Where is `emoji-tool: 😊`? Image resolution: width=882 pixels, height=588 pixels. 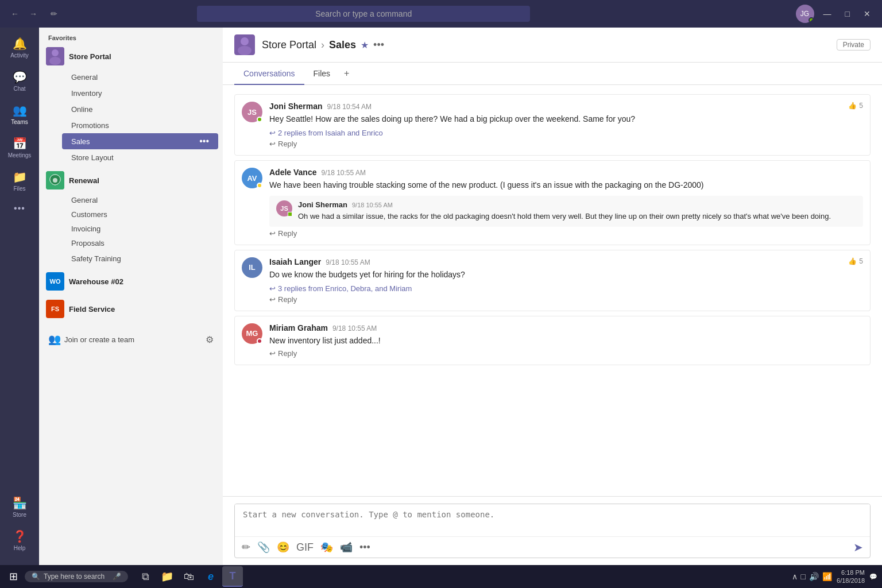 emoji-tool: 😊 is located at coordinates (283, 547).